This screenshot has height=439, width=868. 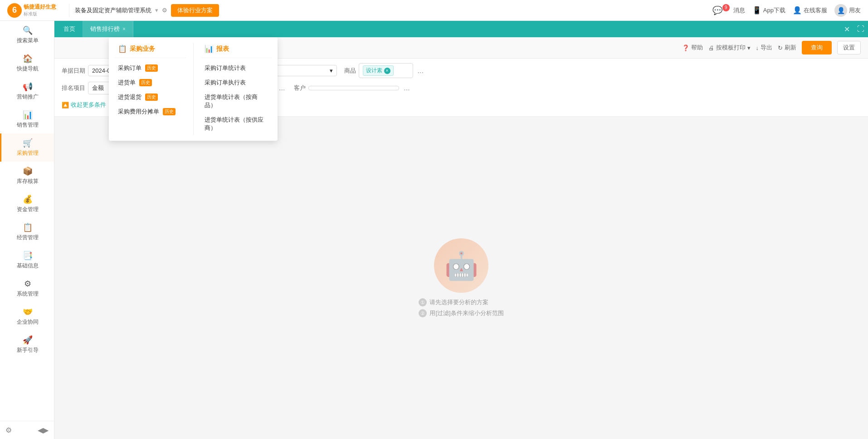 I want to click on sidebar-item-basic: 📑 基础信息, so click(x=27, y=260).